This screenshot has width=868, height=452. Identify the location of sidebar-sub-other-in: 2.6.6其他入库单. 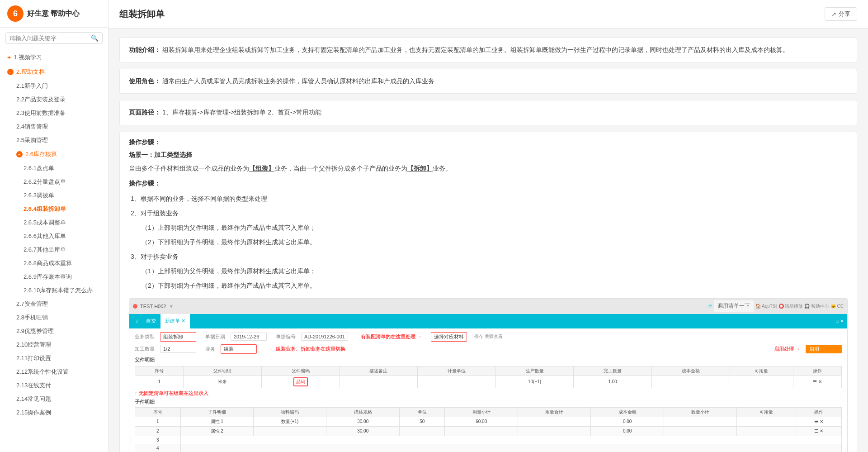
(54, 236).